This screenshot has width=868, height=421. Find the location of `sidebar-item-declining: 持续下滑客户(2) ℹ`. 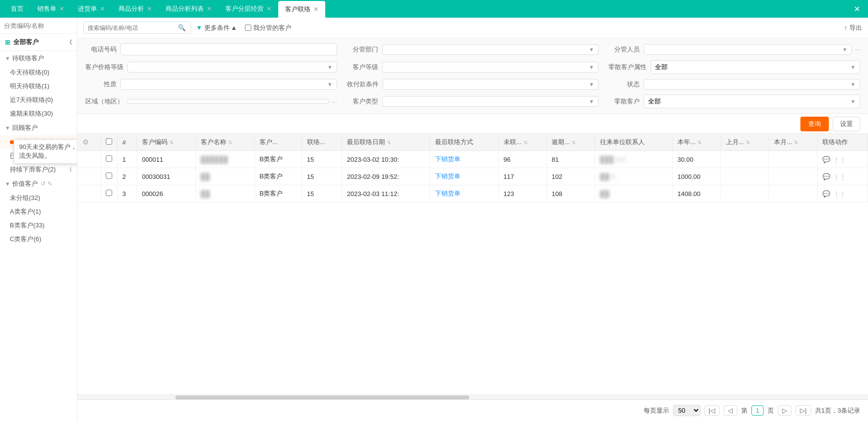

sidebar-item-declining: 持续下滑客户(2) ℹ is located at coordinates (38, 170).